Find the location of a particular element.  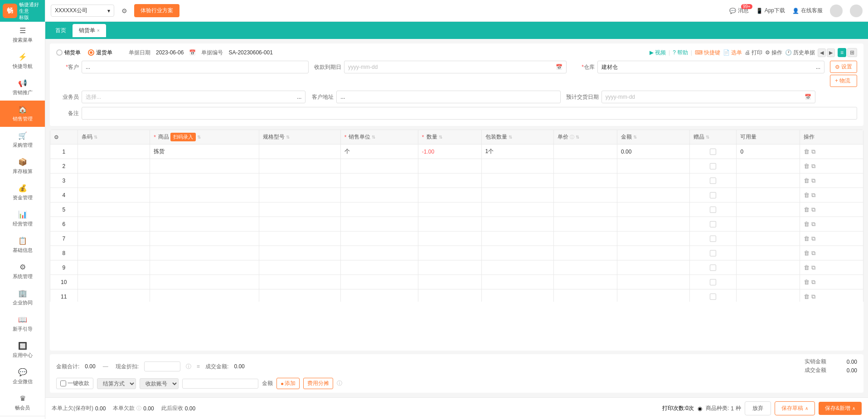

payment-method-select: 结算方式 is located at coordinates (116, 384).